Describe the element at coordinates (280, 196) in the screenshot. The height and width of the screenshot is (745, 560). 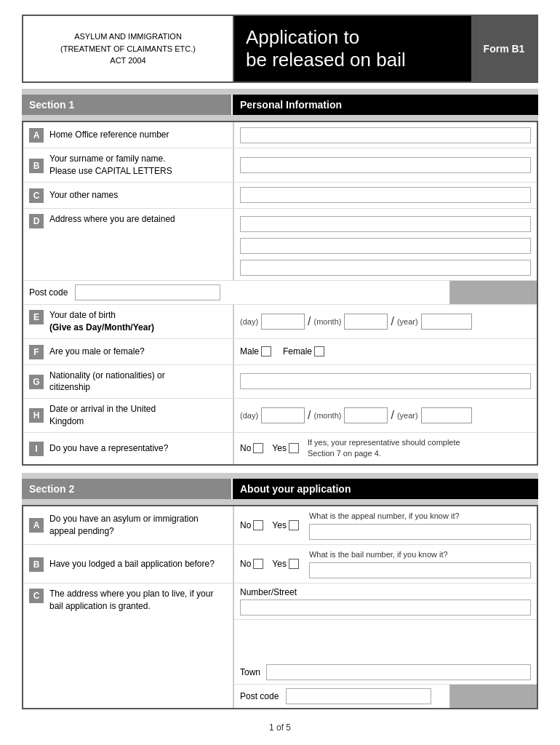
I see `table-row: C Your other names` at that location.